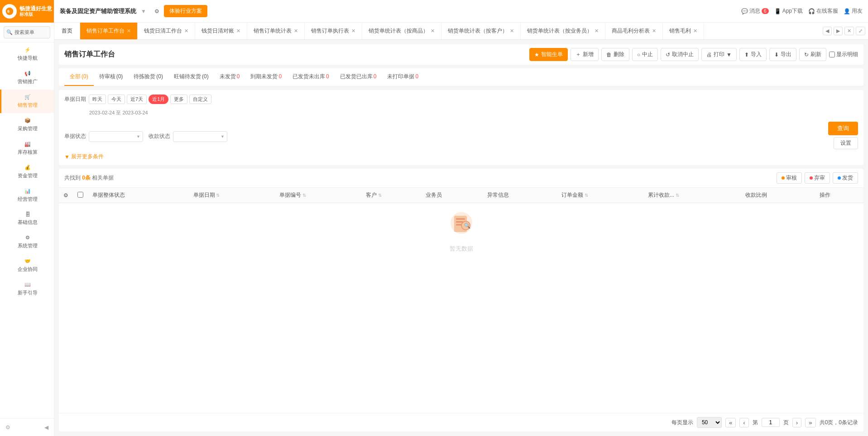 This screenshot has width=868, height=436. Describe the element at coordinates (860, 31) in the screenshot. I see `tab-maximize-button: ⤢` at that location.